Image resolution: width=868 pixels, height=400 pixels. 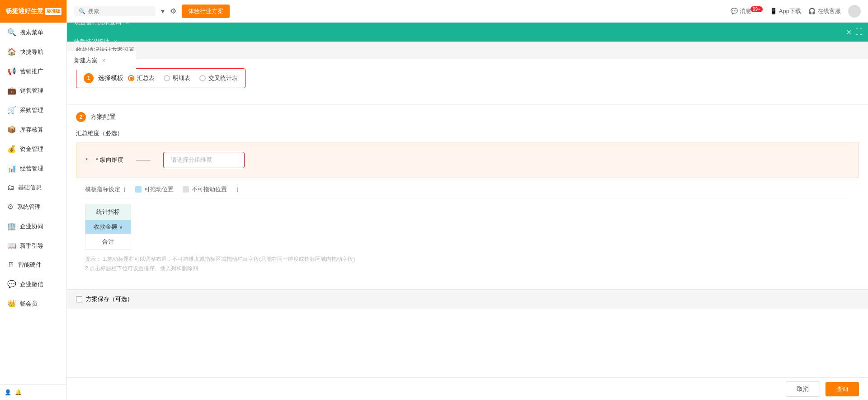 What do you see at coordinates (33, 304) in the screenshot?
I see `sidebar-item-14: 👑畅会员` at bounding box center [33, 304].